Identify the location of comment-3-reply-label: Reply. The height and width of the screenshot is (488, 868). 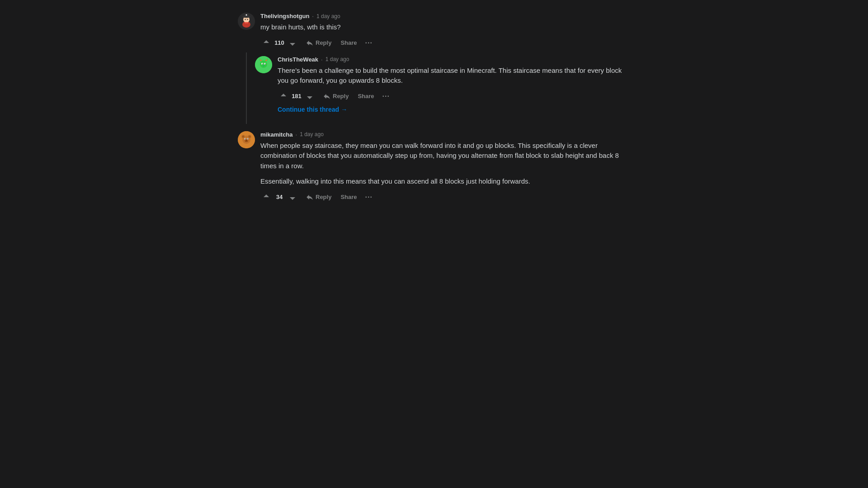
(324, 197).